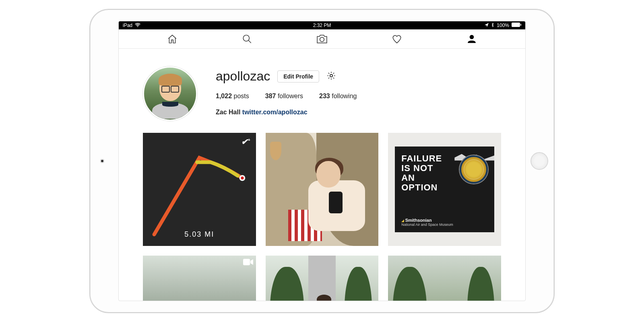 Image resolution: width=644 pixels, height=322 pixels. Describe the element at coordinates (128, 25) in the screenshot. I see `status-device: iPad` at that location.